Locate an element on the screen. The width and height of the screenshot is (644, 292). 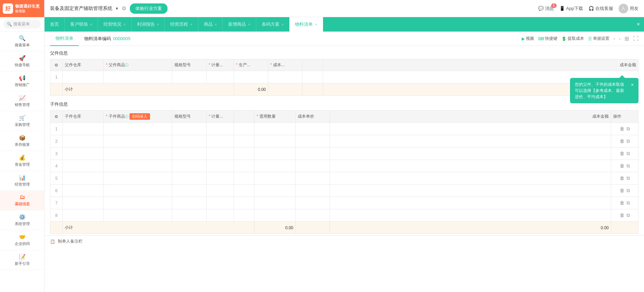
sidebar-search: 🔍 搜索菜单 is located at coordinates (22, 24).